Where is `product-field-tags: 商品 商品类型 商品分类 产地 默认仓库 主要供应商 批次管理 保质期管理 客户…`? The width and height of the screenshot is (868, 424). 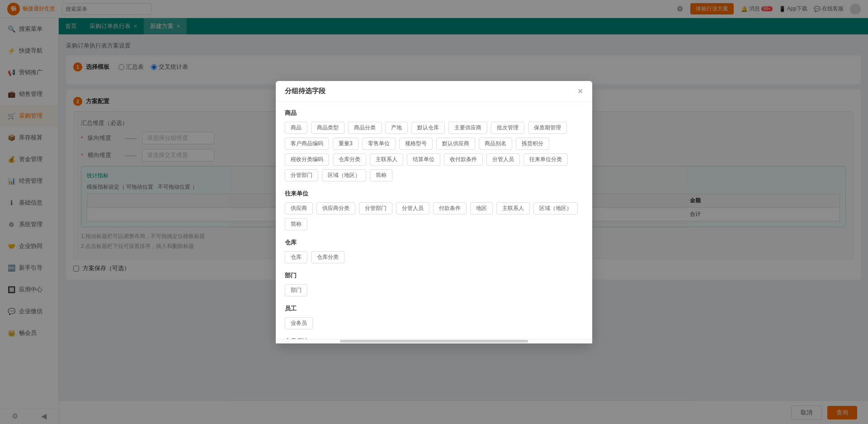
product-field-tags: 商品 商品类型 商品分类 产地 默认仓库 主要供应商 批次管理 保质期管理 客户… is located at coordinates (434, 152).